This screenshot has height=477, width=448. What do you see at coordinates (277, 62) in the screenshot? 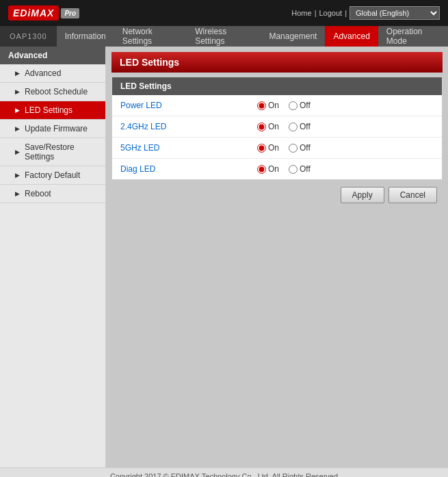
I see `page-title: LED Settings` at bounding box center [277, 62].